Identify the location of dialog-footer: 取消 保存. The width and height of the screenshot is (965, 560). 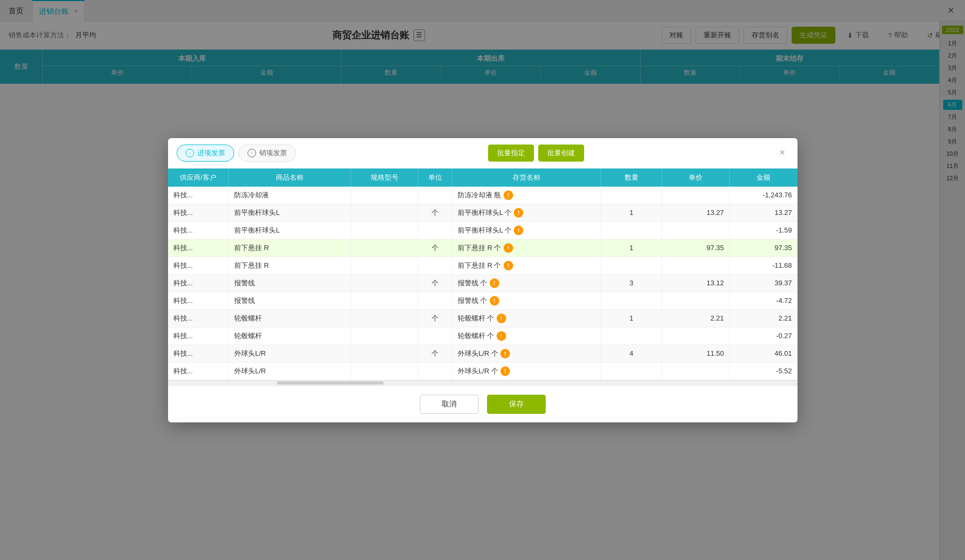
(483, 404).